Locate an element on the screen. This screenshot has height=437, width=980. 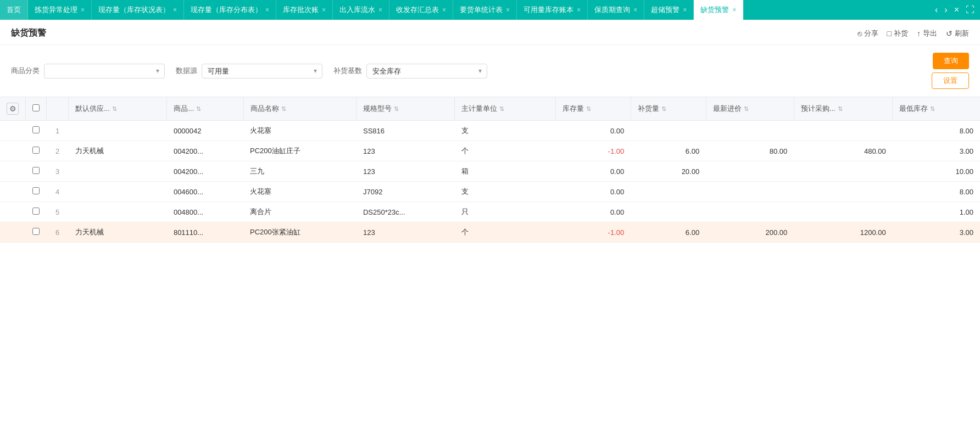
replenish-base-filter-group: 补货基数 安全库存 最低库存 is located at coordinates (410, 71).